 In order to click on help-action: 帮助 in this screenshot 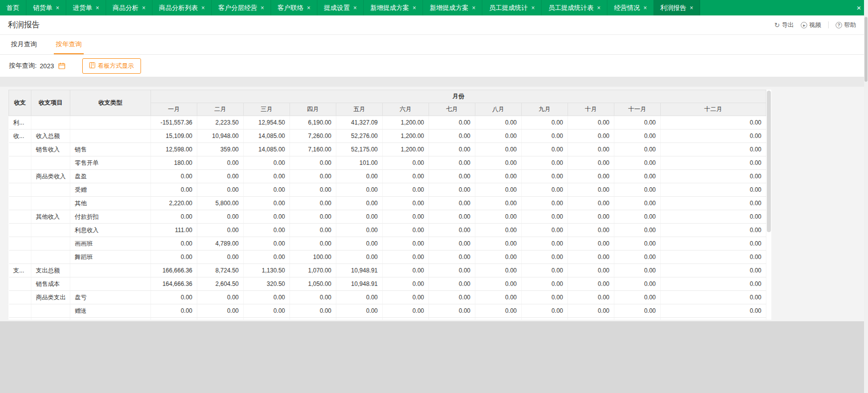, I will do `click(846, 25)`.